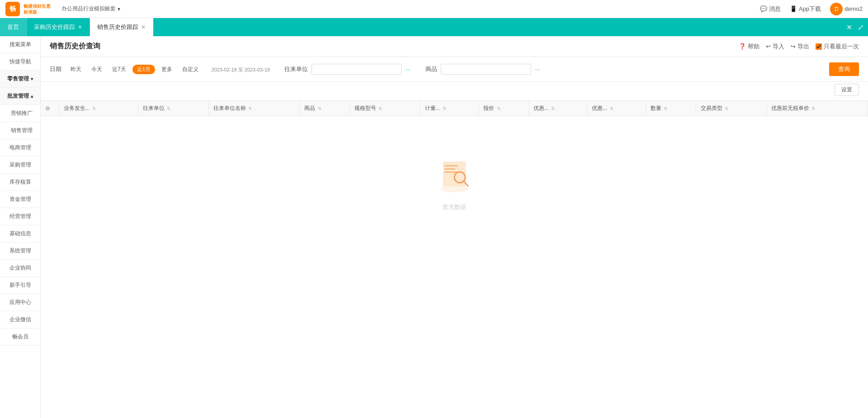 Image resolution: width=868 pixels, height=418 pixels. What do you see at coordinates (454, 109) in the screenshot?
I see `table-header-row: ⚙ 业务发生... ⇅ 往来单位 ⇅ 往来单位名称 ⇅` at bounding box center [454, 109].